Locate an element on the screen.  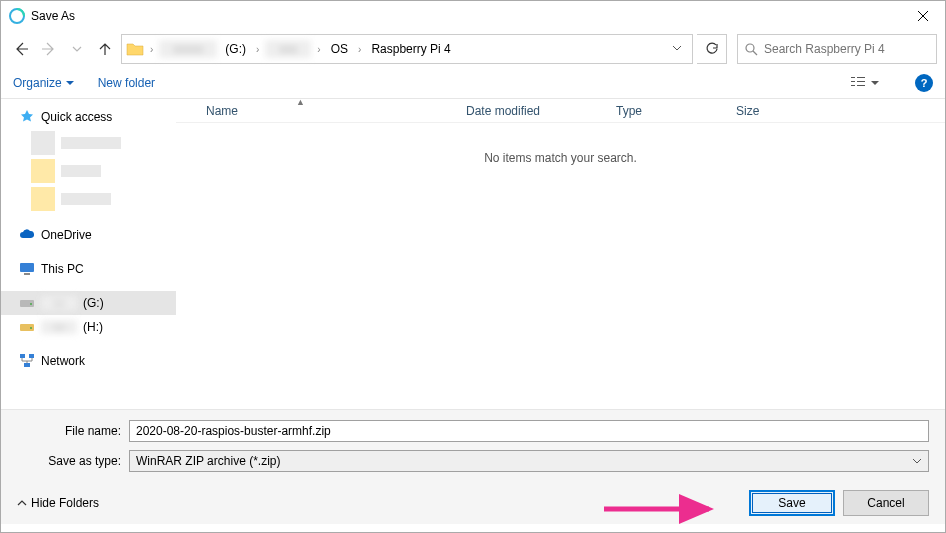
network-icon is located at coordinates (27, 361).